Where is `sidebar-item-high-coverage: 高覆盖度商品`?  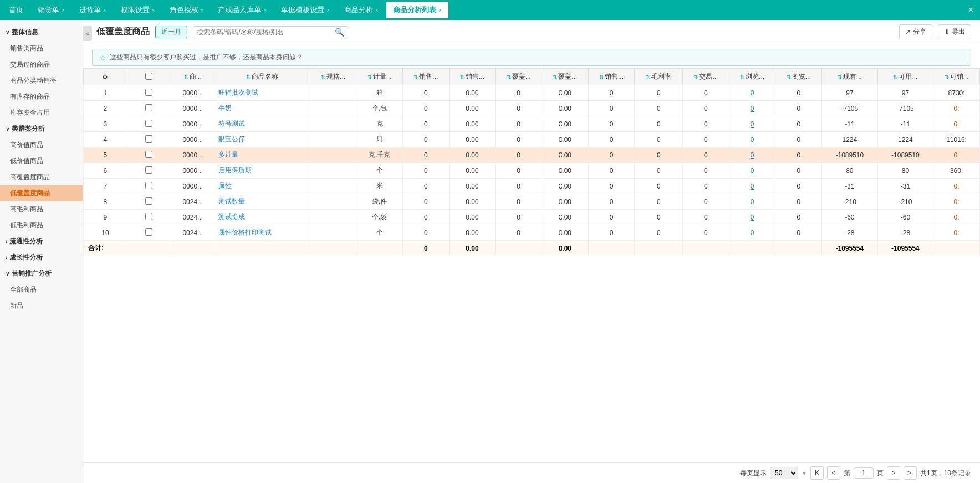
sidebar-item-high-coverage: 高覆盖度商品 is located at coordinates (41, 177).